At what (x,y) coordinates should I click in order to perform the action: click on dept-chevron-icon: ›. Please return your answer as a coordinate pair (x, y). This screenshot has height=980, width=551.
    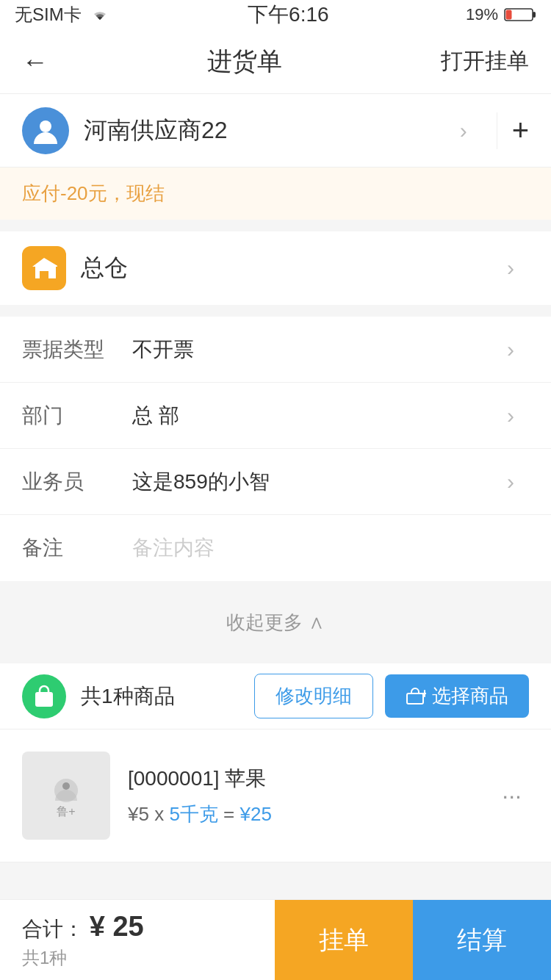
    Looking at the image, I should click on (511, 416).